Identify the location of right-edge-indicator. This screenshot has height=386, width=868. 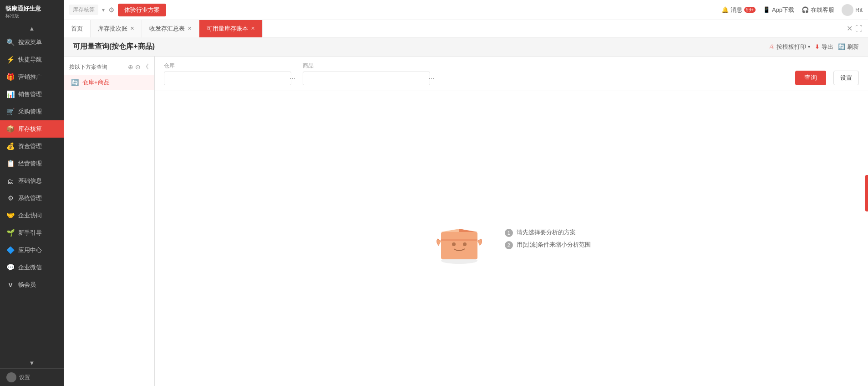
(867, 193).